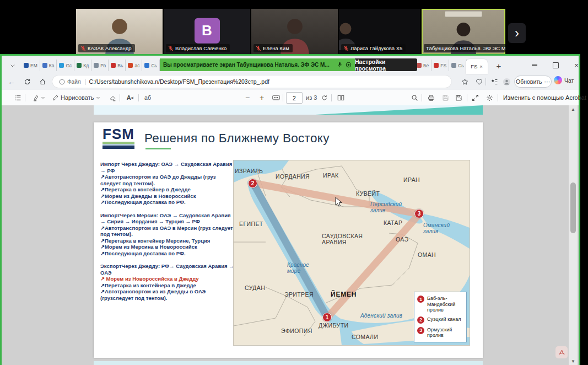  Describe the element at coordinates (331, 175) in the screenshot. I see `map-label: ИРАК` at that location.